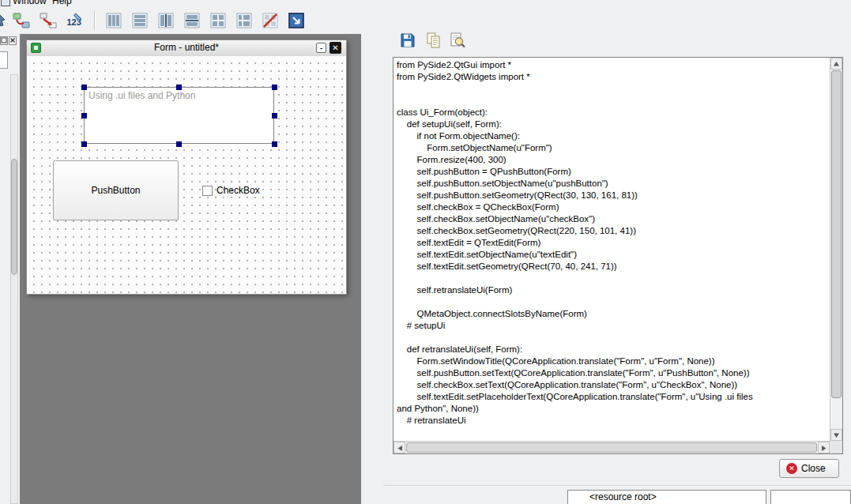 This screenshot has height=504, width=851. I want to click on lay-out-in-form-layout-button, so click(244, 21).